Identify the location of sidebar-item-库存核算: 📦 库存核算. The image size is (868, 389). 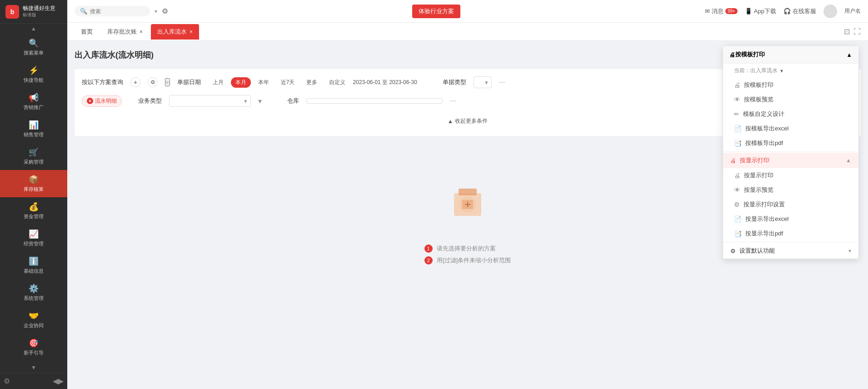
(34, 184).